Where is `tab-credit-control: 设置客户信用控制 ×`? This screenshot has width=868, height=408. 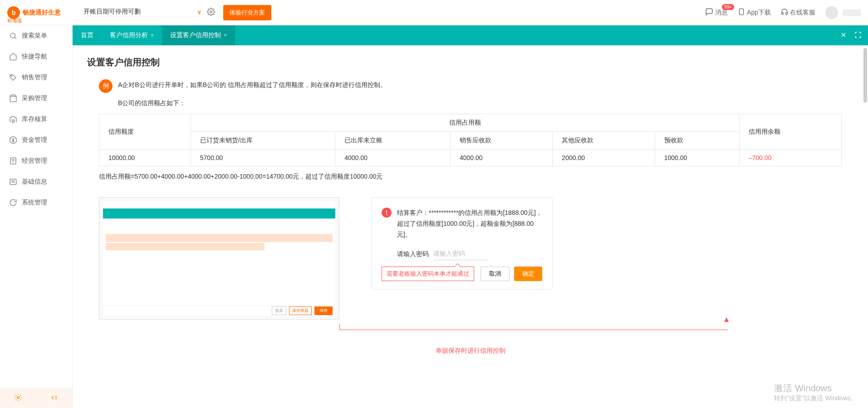 tab-credit-control: 设置客户信用控制 × is located at coordinates (199, 35).